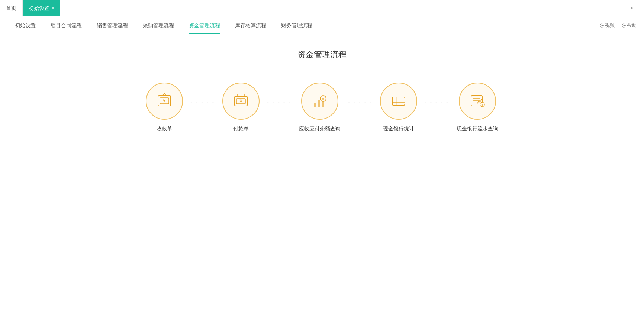 The width and height of the screenshot is (644, 329). What do you see at coordinates (360, 102) in the screenshot?
I see `dots-3: - - - - -` at bounding box center [360, 102].